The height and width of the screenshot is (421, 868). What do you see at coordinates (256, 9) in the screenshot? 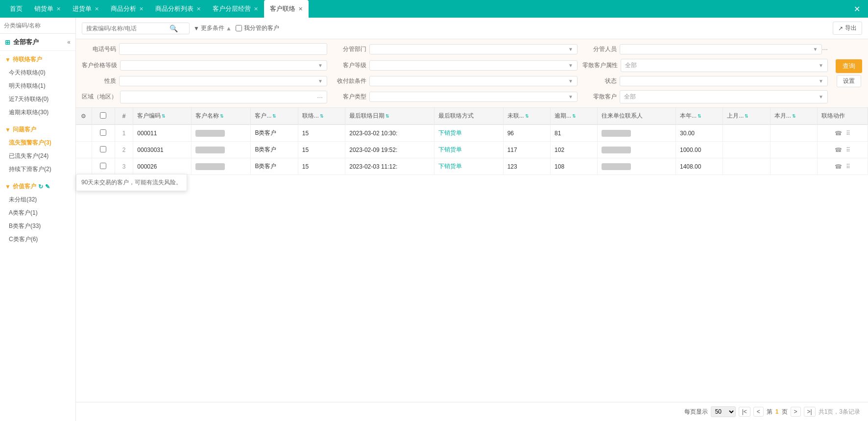
I see `close-customer-tier-tab: ✕` at bounding box center [256, 9].